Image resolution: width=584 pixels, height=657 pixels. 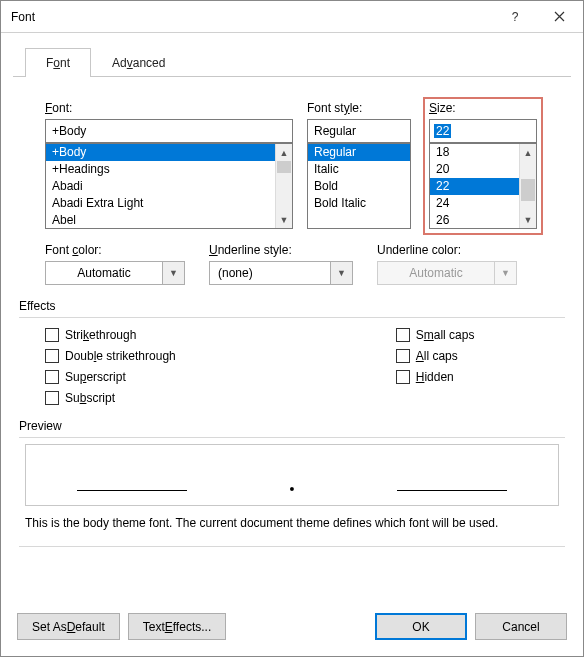 What do you see at coordinates (436, 335) in the screenshot?
I see `small-caps-checkbox: Small caps` at bounding box center [436, 335].